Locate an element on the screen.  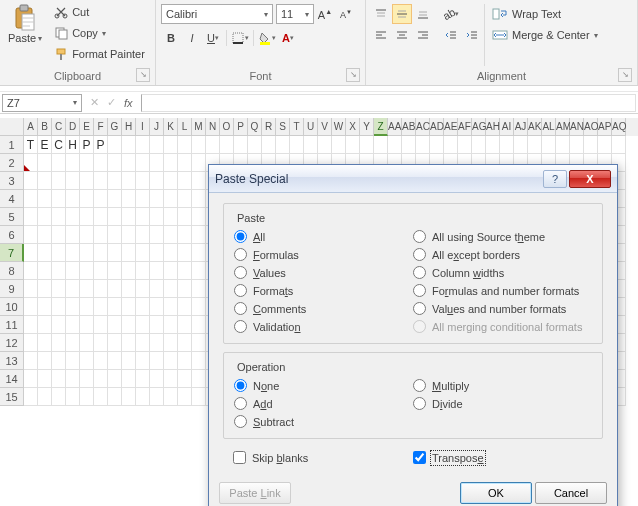
cell: E is located at coordinates (45, 145).